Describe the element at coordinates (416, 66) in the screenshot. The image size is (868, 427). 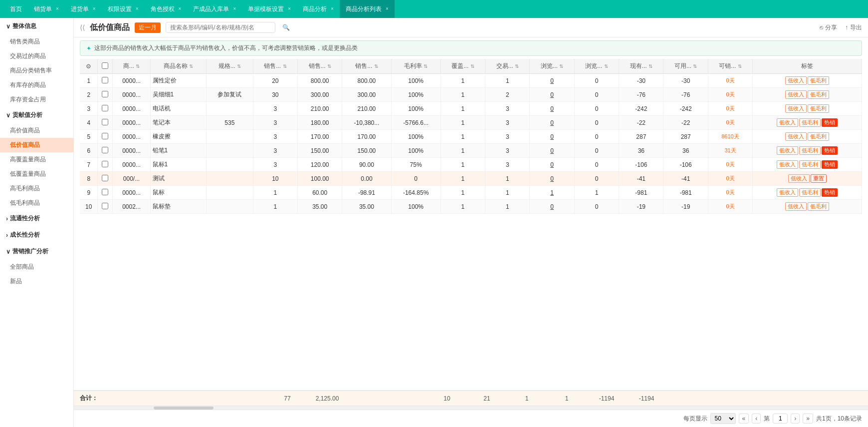
I see `col-gross-rate: 毛利率 ⇅` at that location.